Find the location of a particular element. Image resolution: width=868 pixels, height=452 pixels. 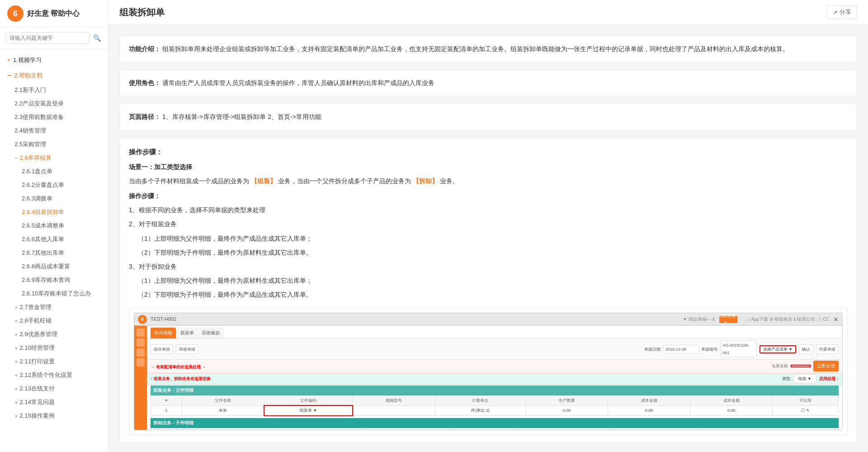

step3: 3、对于拆卸业务 is located at coordinates (488, 267).